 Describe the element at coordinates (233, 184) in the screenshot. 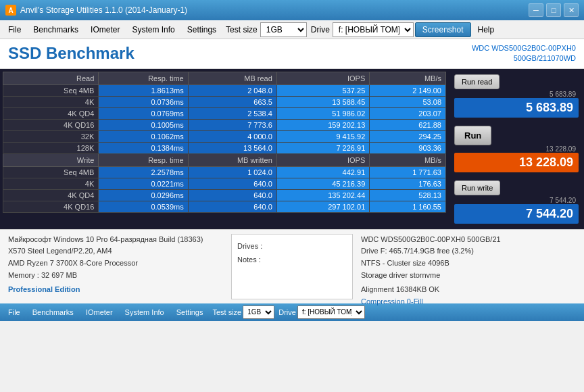

I see `mb-4k-write: 640.0` at that location.